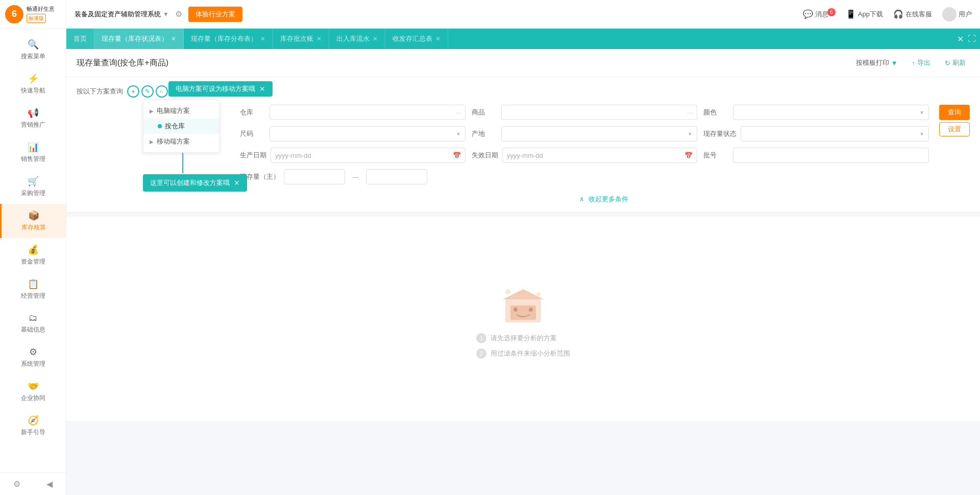 This screenshot has height=495, width=980. I want to click on tab-inventory-status: 现存量（库存状况表） ✕, so click(139, 39).